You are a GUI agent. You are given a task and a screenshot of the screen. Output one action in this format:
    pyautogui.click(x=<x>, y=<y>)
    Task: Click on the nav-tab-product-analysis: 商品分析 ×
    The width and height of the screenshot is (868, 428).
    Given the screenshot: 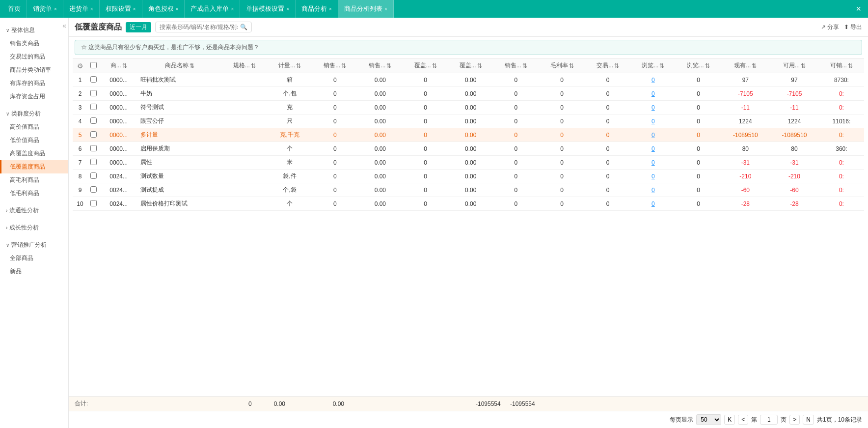 What is the action you would take?
    pyautogui.click(x=317, y=9)
    